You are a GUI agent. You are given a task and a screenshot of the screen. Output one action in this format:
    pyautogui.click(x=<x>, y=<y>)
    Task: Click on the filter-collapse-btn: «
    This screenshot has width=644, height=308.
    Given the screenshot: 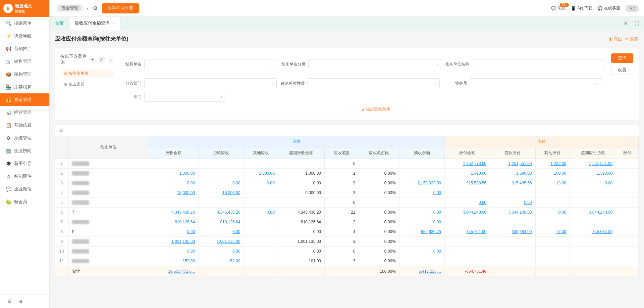 What is the action you would take?
    pyautogui.click(x=111, y=59)
    